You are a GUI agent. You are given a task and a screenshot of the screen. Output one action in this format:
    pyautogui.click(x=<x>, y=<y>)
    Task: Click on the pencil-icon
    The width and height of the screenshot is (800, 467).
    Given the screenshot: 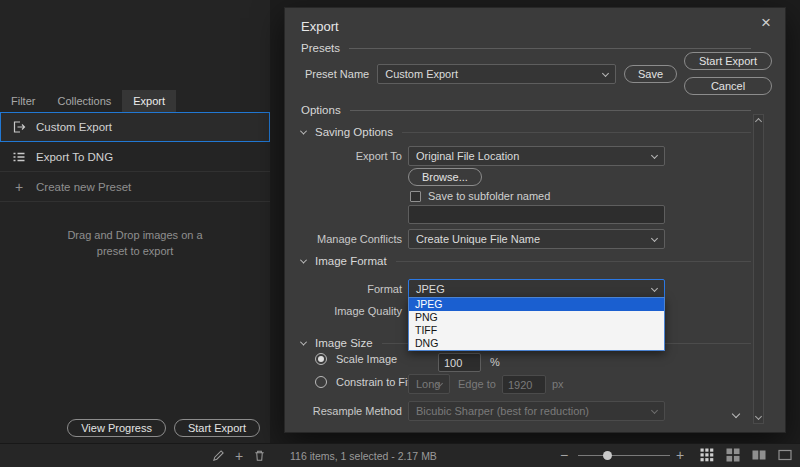 What is the action you would take?
    pyautogui.click(x=218, y=456)
    